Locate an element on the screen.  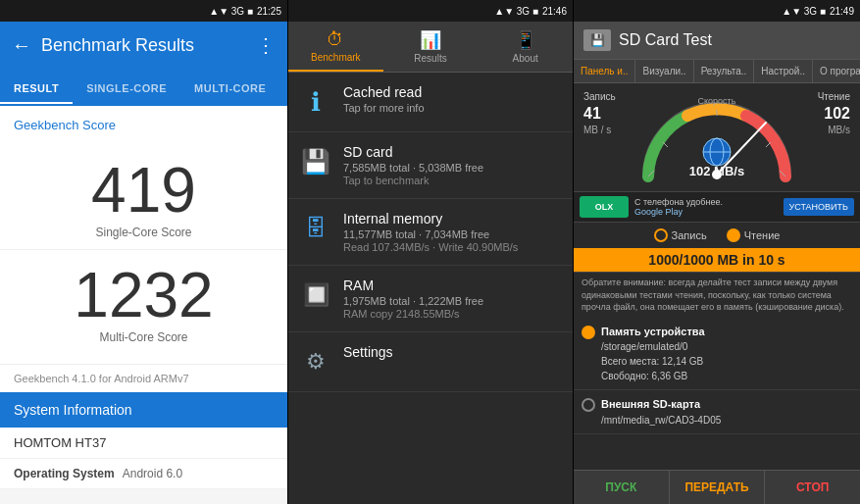
gauge-area: Запись 41 МВ / s is located at coordinates (717, 137).